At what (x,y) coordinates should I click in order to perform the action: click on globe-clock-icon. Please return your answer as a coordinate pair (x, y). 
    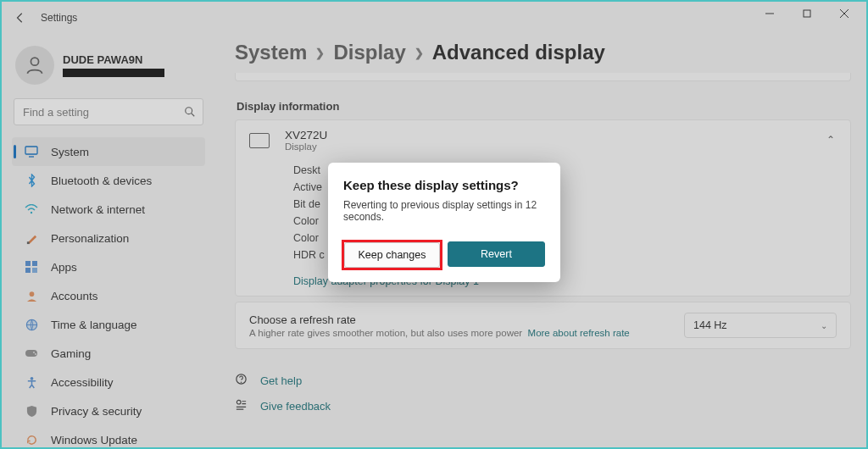
    Looking at the image, I should click on (31, 324).